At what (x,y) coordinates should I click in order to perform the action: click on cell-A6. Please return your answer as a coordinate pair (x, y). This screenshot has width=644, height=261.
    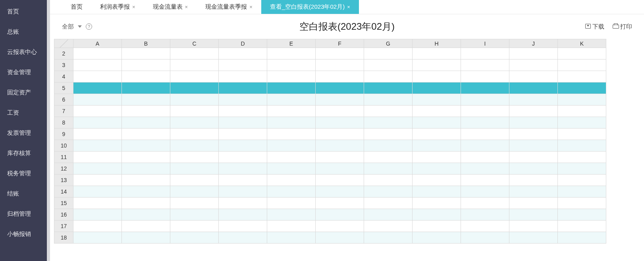
    Looking at the image, I should click on (98, 100).